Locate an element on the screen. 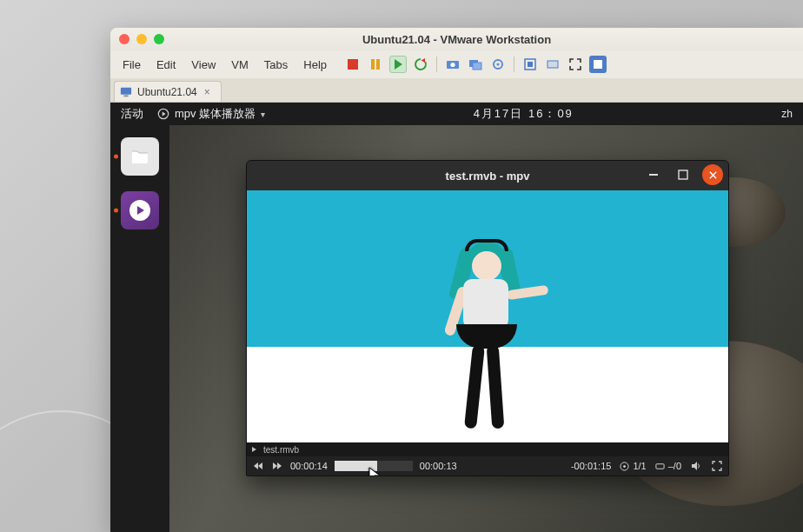 The height and width of the screenshot is (532, 803). input-source-indicator: zh is located at coordinates (787, 114).